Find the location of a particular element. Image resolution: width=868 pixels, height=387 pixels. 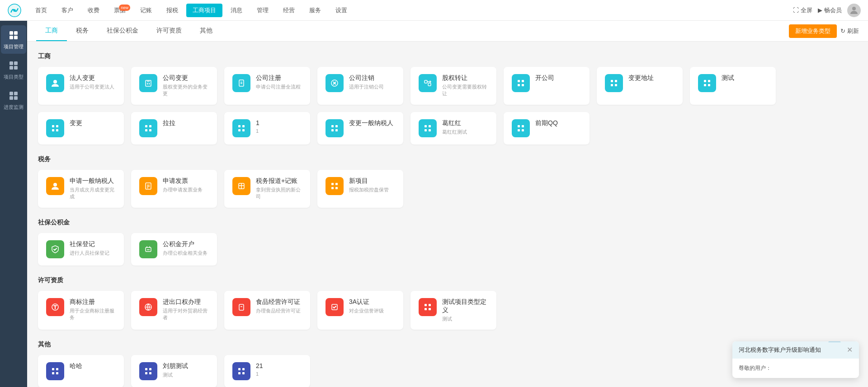

nav-item-industry: 工商项目 is located at coordinates (204, 10).